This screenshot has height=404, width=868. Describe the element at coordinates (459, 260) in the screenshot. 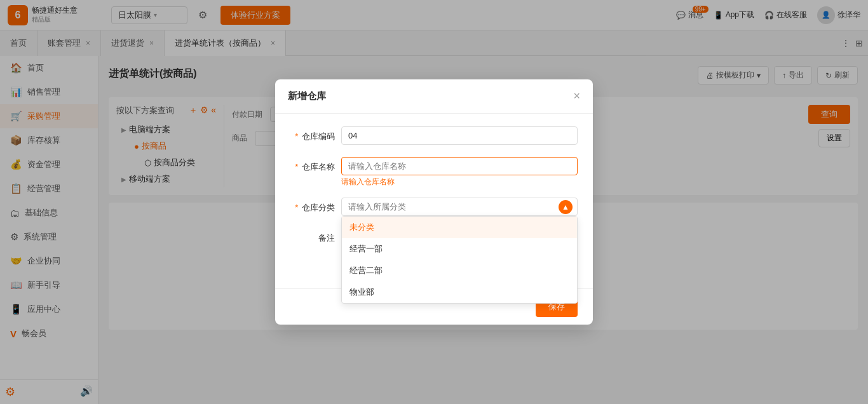

I see `category-dropdown: 未分类 经营一部 经营二部 物业部` at that location.